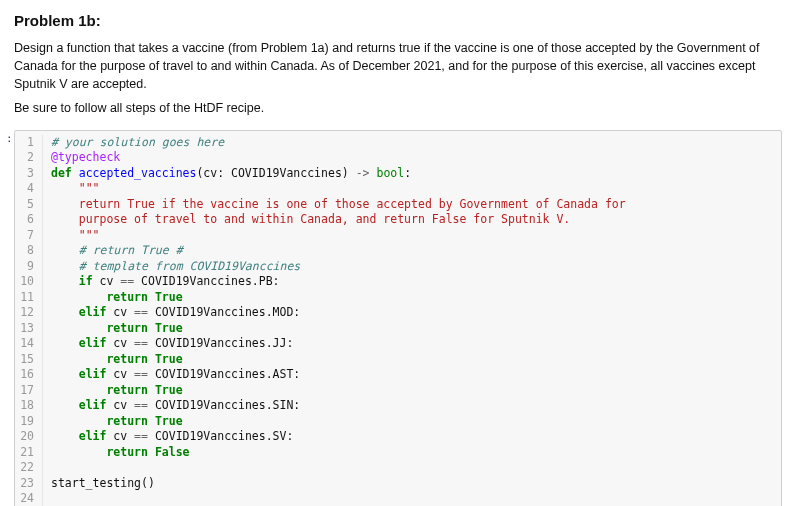 The width and height of the screenshot is (796, 506). I want to click on code-content: elif cv == COVID19Vanccines.SIN:, so click(412, 406).